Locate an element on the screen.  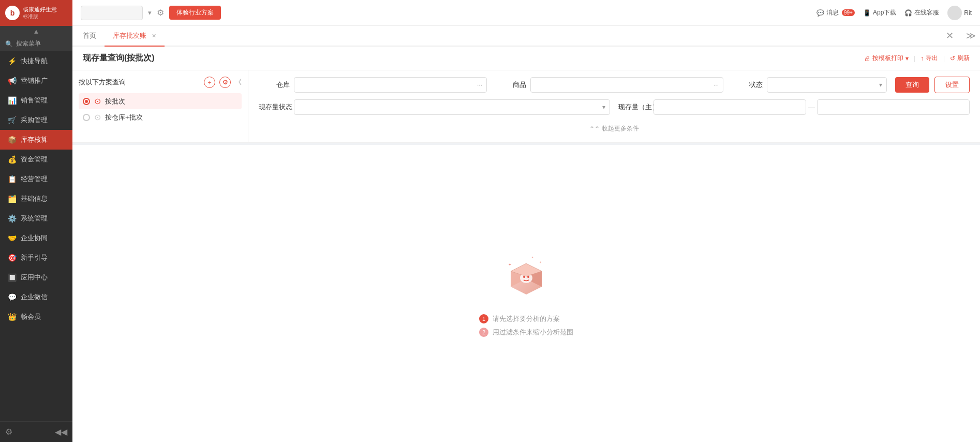
collapse-sidebar-icon: ◀◀ is located at coordinates (61, 432).